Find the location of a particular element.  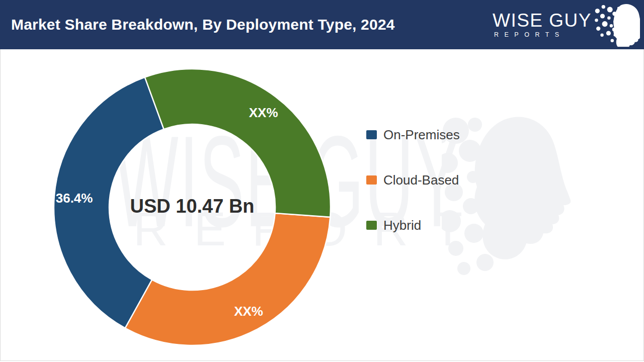

legend-item-hybrid: Hybrid is located at coordinates (393, 225).